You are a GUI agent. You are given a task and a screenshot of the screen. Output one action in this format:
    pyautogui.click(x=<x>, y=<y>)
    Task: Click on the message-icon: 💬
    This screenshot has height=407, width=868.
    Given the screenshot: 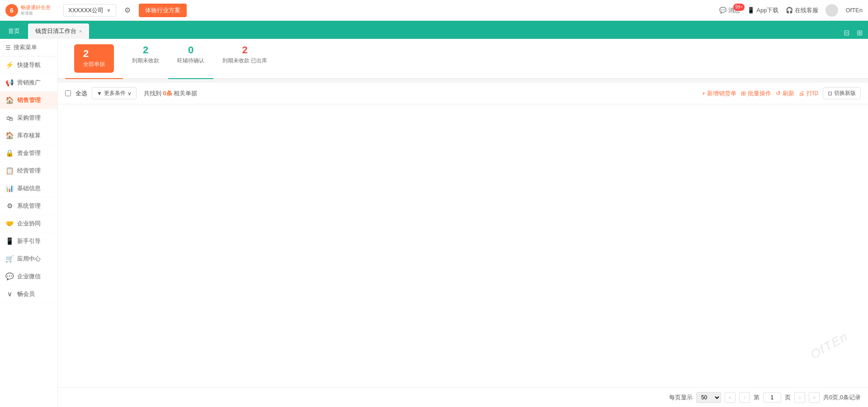 What is the action you would take?
    pyautogui.click(x=723, y=10)
    